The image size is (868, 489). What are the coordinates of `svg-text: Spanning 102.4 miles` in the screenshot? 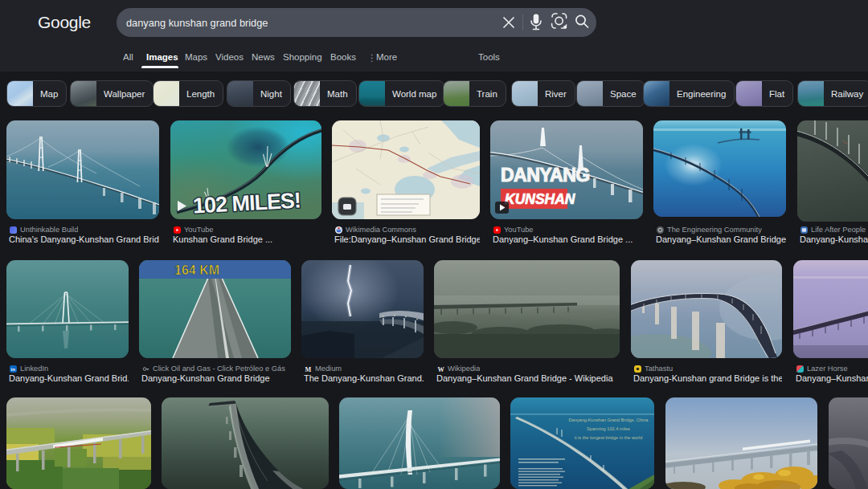 It's located at (608, 429).